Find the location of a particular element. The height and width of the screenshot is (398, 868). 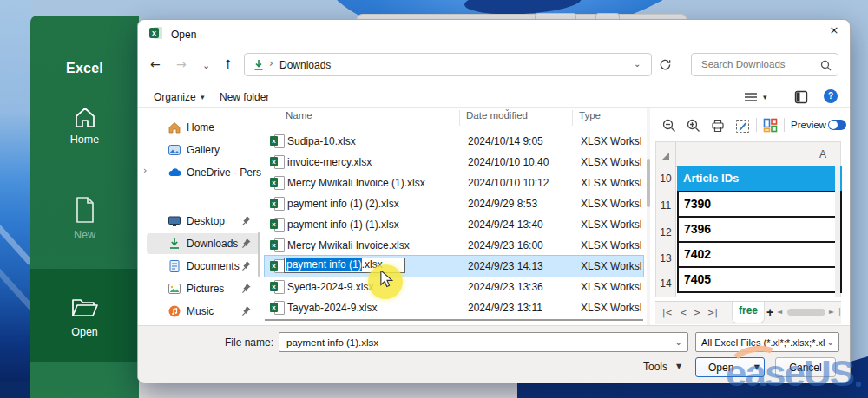

address-dropdown-icon: ⌄ is located at coordinates (637, 64).